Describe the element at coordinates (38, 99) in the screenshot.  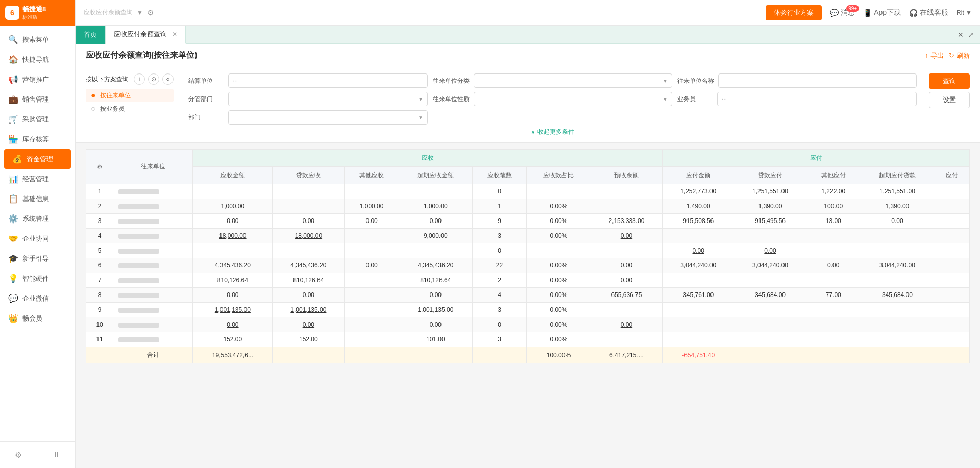
I see `sidebar-item-sales: 💼 销售管理` at that location.